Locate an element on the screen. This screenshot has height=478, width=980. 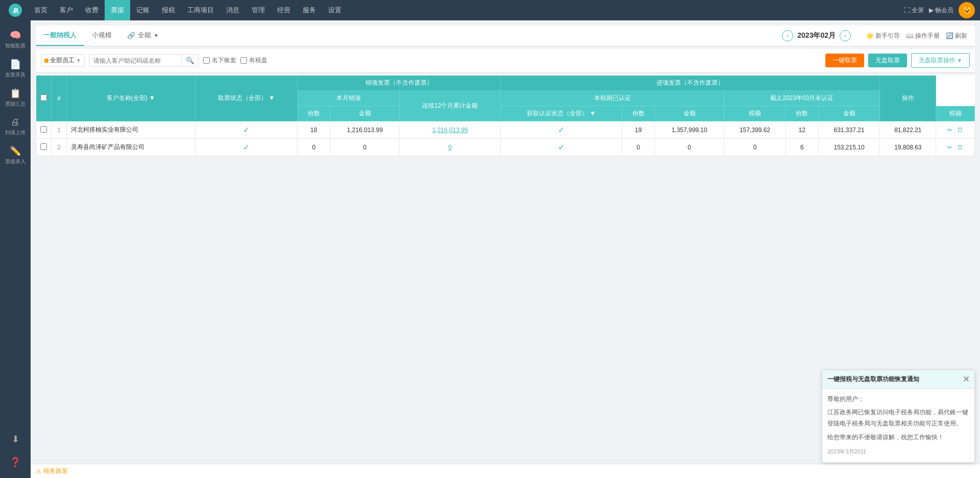
search-input is located at coordinates (135, 61).